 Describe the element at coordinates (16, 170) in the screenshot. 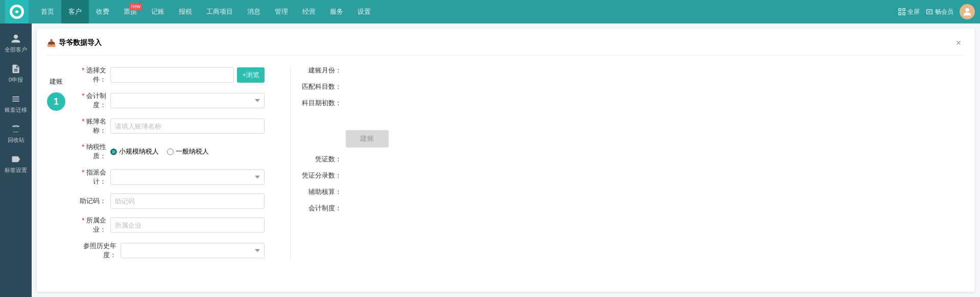

I see `sidebar-label-label-settings: 标签设置` at that location.